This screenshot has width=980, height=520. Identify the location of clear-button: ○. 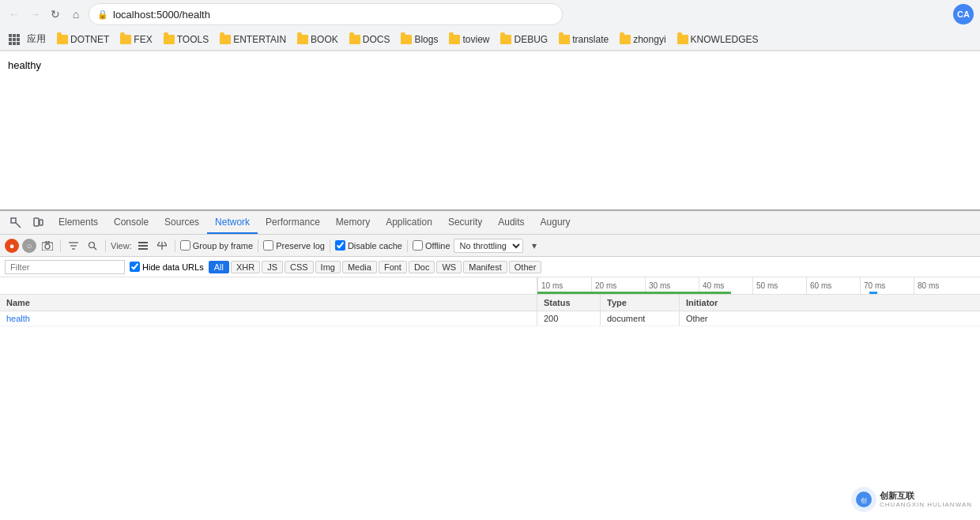
(29, 246).